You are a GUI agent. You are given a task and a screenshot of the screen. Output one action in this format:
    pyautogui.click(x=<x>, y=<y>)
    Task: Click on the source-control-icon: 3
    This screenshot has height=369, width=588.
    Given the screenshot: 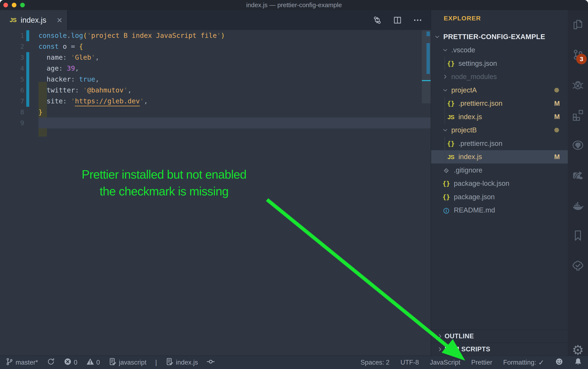 What is the action you would take?
    pyautogui.click(x=578, y=55)
    